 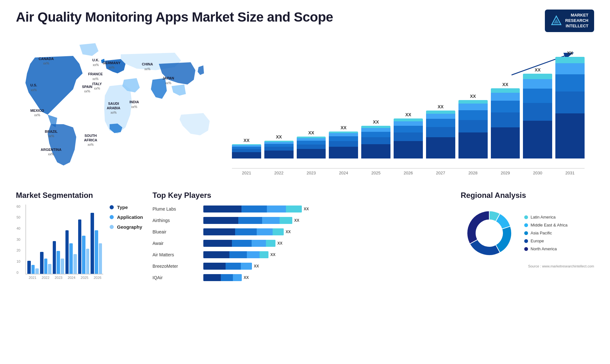 What do you see at coordinates (119, 111) in the screenshot?
I see `map-section: CANADAxx% U.S.xx% MEXICOxx% BRAZILxx% AR…` at bounding box center [119, 111].